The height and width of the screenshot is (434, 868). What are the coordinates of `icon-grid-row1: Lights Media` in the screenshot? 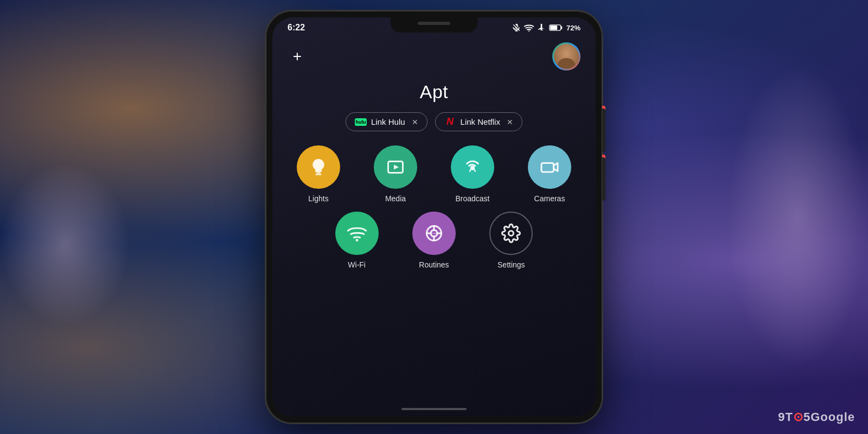 It's located at (434, 174).